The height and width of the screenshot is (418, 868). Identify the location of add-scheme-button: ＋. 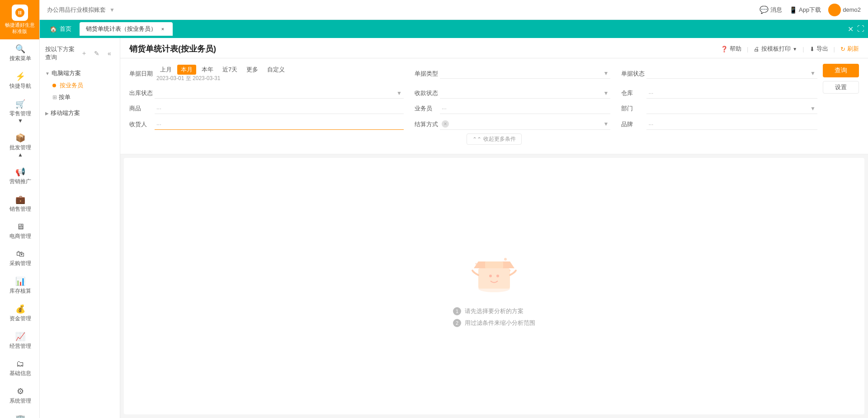
(84, 53).